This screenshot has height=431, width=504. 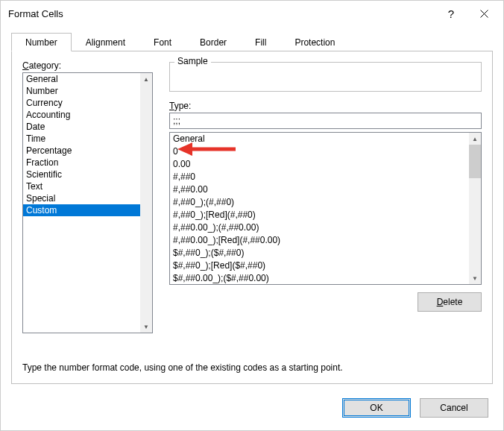 I want to click on tab-font: Font, so click(x=163, y=42).